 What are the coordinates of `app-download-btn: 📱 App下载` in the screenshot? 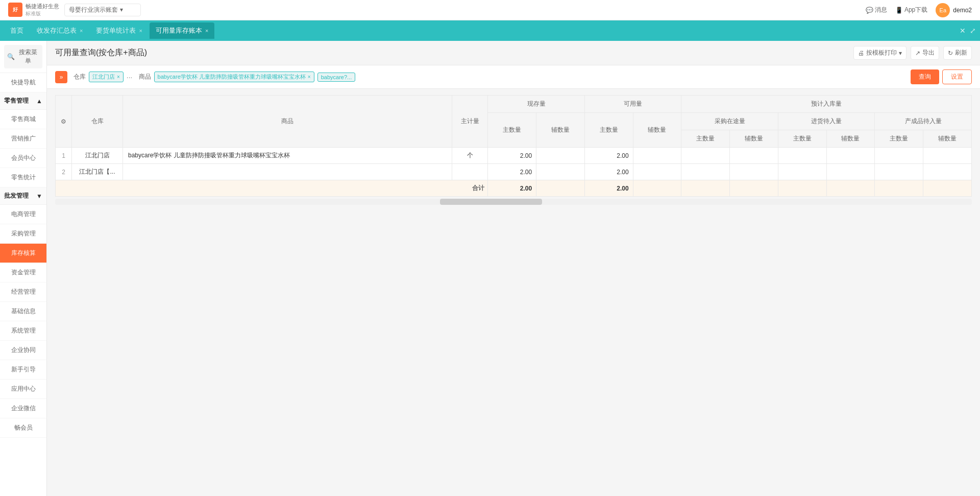 It's located at (912, 10).